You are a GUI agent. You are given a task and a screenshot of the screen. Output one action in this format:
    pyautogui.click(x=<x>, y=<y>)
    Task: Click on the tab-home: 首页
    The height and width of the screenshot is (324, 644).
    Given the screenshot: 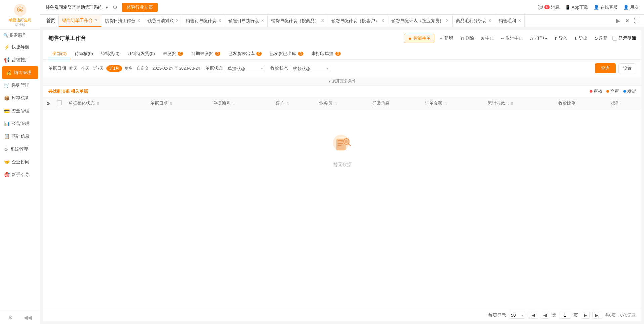 What is the action you would take?
    pyautogui.click(x=51, y=21)
    